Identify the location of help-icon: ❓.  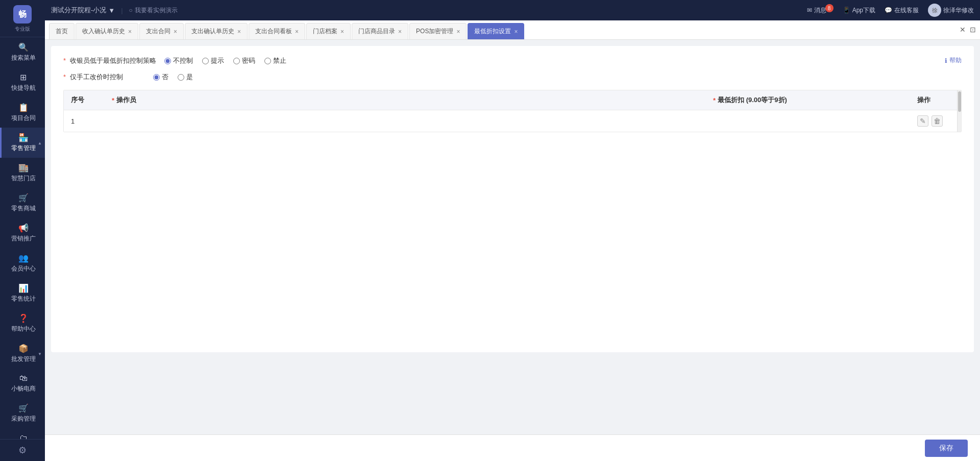
(23, 319).